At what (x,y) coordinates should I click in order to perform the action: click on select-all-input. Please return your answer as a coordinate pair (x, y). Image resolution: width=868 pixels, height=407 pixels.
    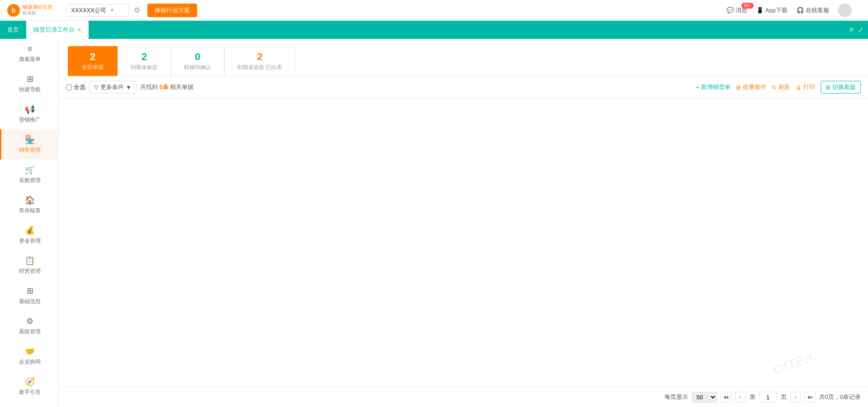
    Looking at the image, I should click on (69, 88).